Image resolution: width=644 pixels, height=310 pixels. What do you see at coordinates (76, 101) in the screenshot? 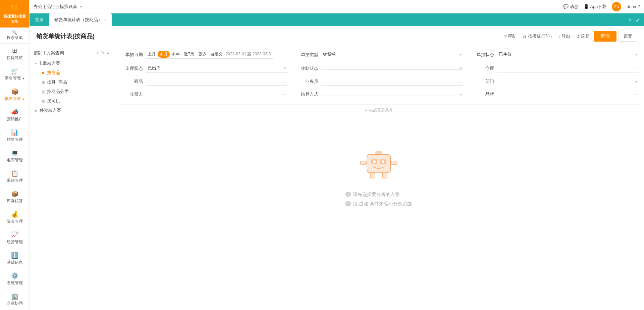
I see `tree-item-by-driver: ▦ 按司机` at bounding box center [76, 101].